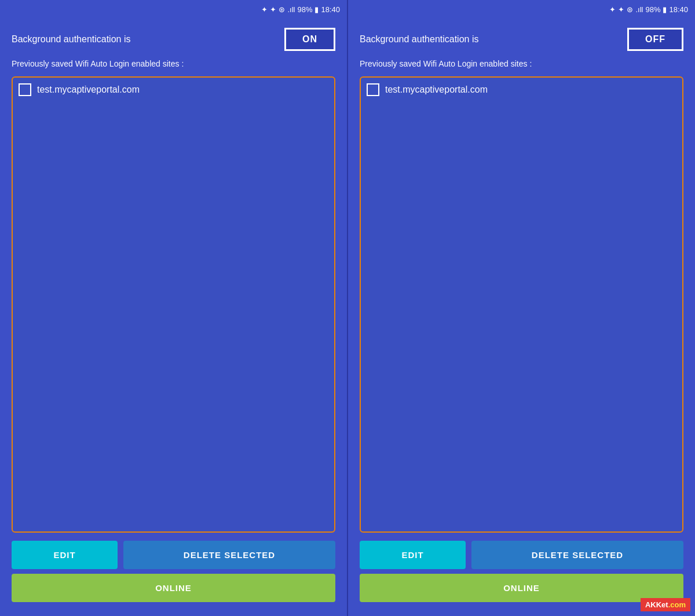 The height and width of the screenshot is (616, 695). What do you see at coordinates (174, 39) in the screenshot?
I see `left-auth-row: Background authentication is ON` at bounding box center [174, 39].